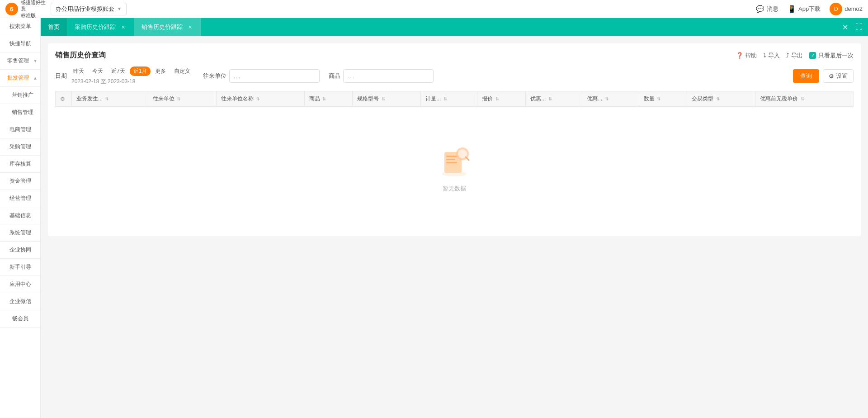 The width and height of the screenshot is (868, 418). Describe the element at coordinates (20, 147) in the screenshot. I see `sidebar-item-purchase: 采购管理` at that location.